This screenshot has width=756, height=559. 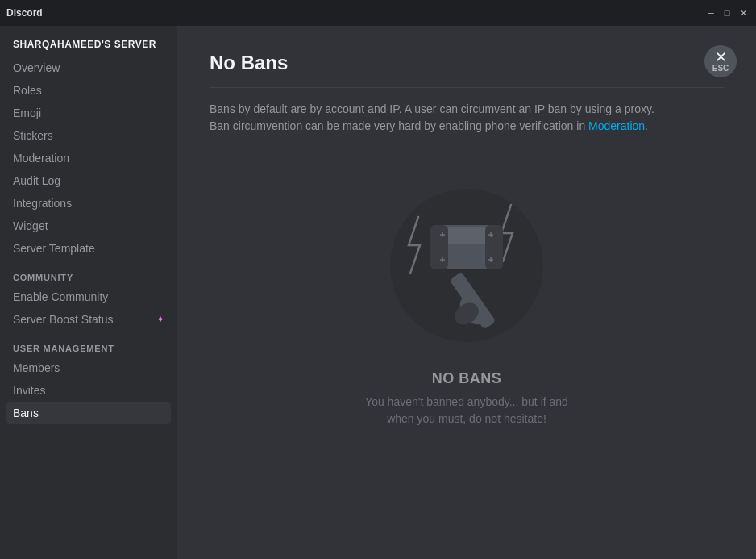 I want to click on minimize-button: ─, so click(x=711, y=13).